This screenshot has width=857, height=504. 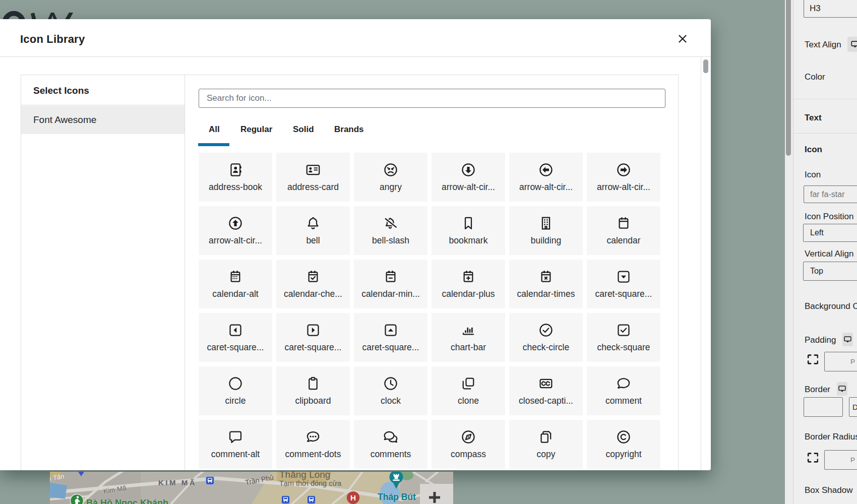 I want to click on svg-text: H, so click(x=353, y=498).